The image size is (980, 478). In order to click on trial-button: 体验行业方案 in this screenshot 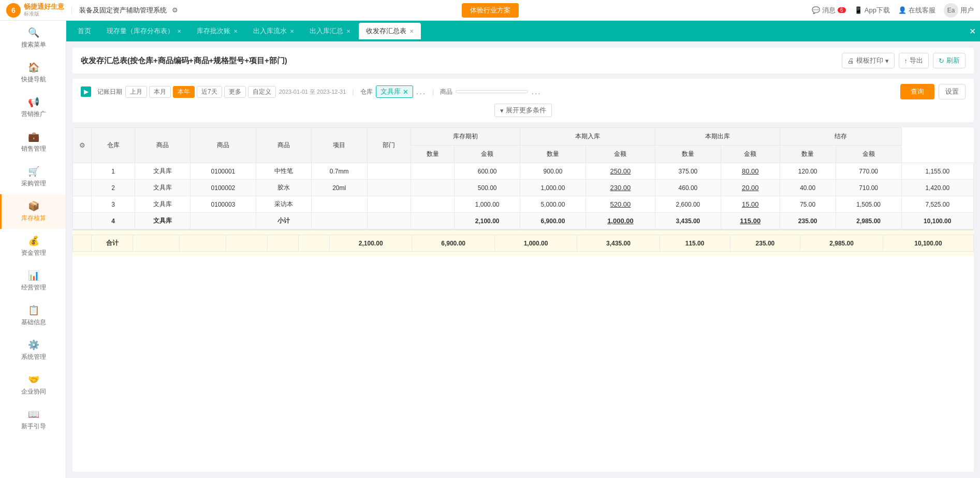, I will do `click(490, 10)`.